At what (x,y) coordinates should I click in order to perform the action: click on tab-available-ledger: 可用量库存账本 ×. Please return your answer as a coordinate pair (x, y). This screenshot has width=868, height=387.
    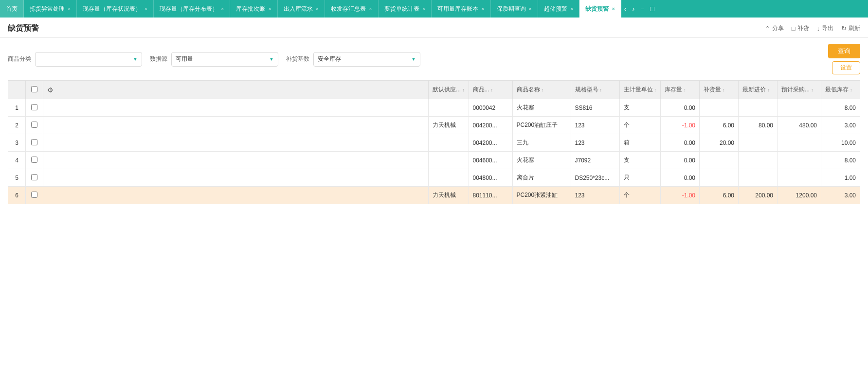
    Looking at the image, I should click on (461, 9).